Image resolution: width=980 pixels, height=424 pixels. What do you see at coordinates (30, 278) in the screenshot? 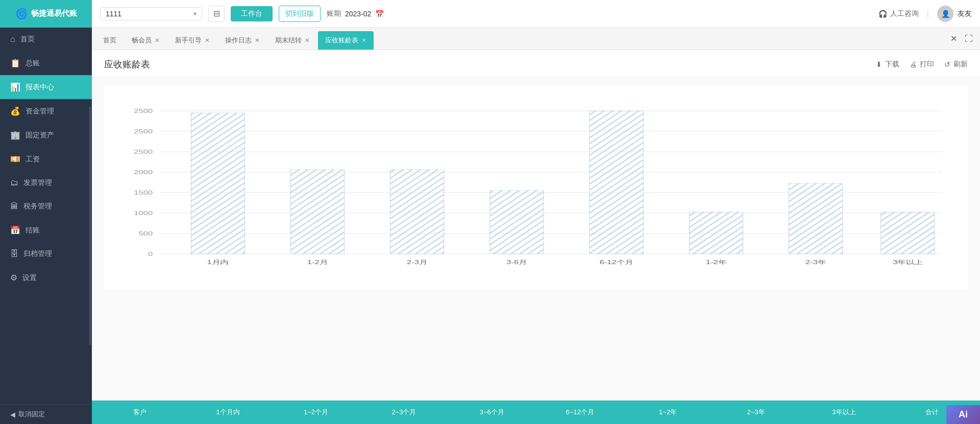
I see `sidebar-label-settings: 设置` at bounding box center [30, 278].